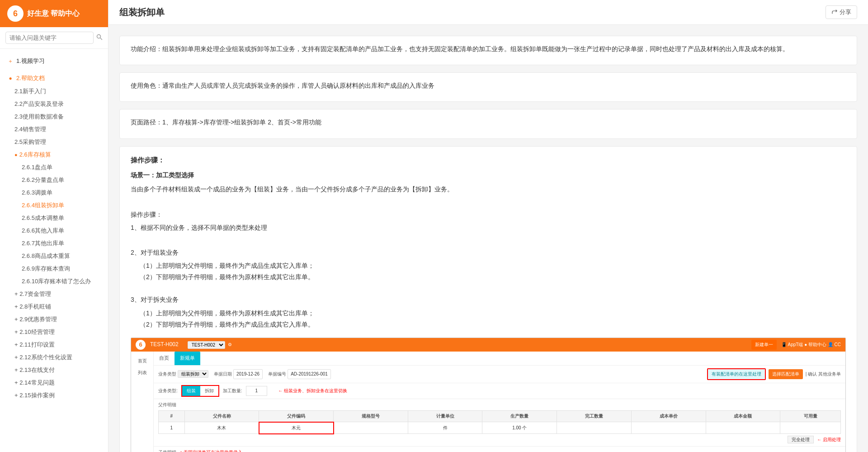 The image size is (868, 452). What do you see at coordinates (54, 281) in the screenshot?
I see `sidebar-item-2-6-10: 2.6.10库存账本错了怎么办` at bounding box center [54, 281].